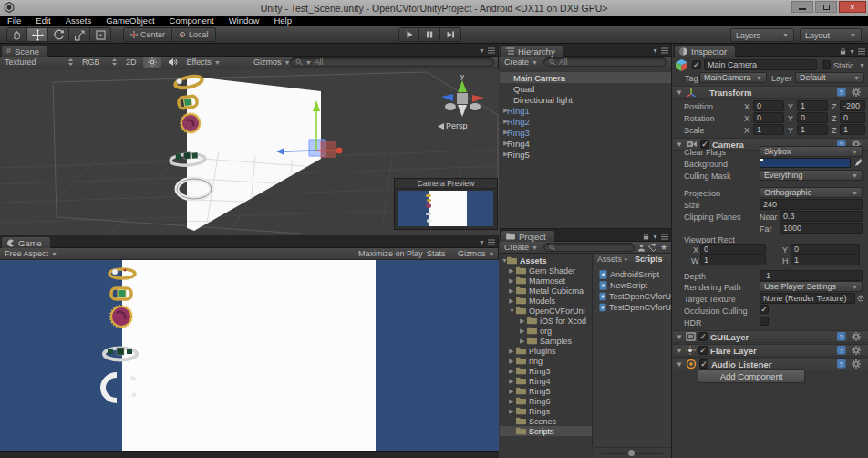  Describe the element at coordinates (551, 422) in the screenshot. I see `tree-item-scenes: Scenes` at that location.